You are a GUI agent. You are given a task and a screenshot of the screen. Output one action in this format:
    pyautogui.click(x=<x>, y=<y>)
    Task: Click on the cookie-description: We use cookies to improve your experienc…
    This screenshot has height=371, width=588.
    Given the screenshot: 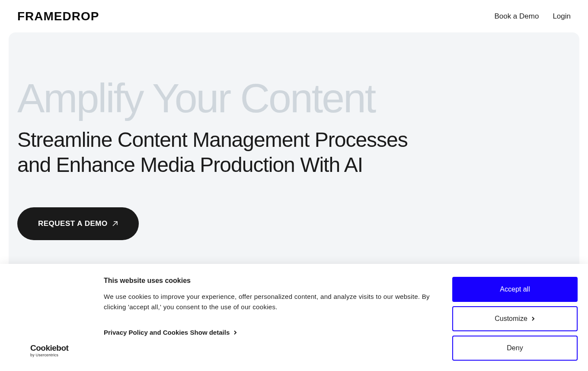 What is the action you would take?
    pyautogui.click(x=269, y=302)
    